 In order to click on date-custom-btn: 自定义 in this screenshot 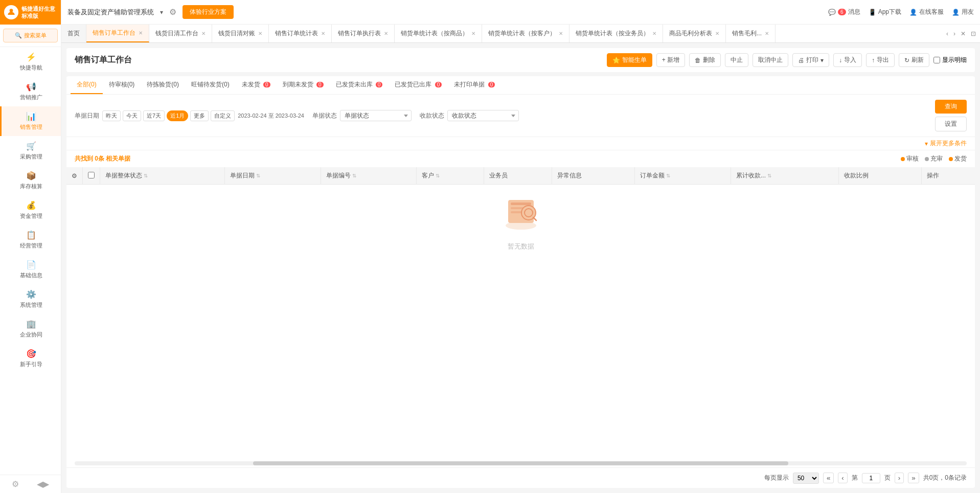, I will do `click(223, 116)`.